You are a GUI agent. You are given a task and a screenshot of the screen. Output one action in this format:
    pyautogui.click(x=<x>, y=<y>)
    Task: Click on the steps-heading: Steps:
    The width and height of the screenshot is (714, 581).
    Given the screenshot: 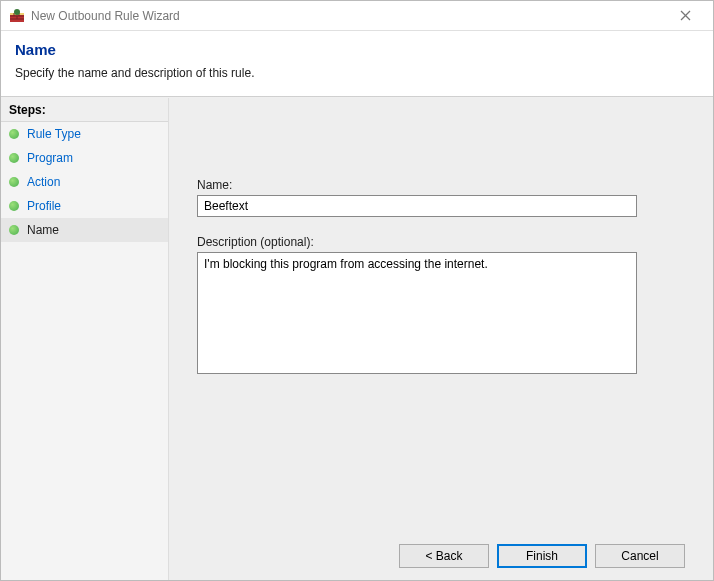 What is the action you would take?
    pyautogui.click(x=84, y=110)
    